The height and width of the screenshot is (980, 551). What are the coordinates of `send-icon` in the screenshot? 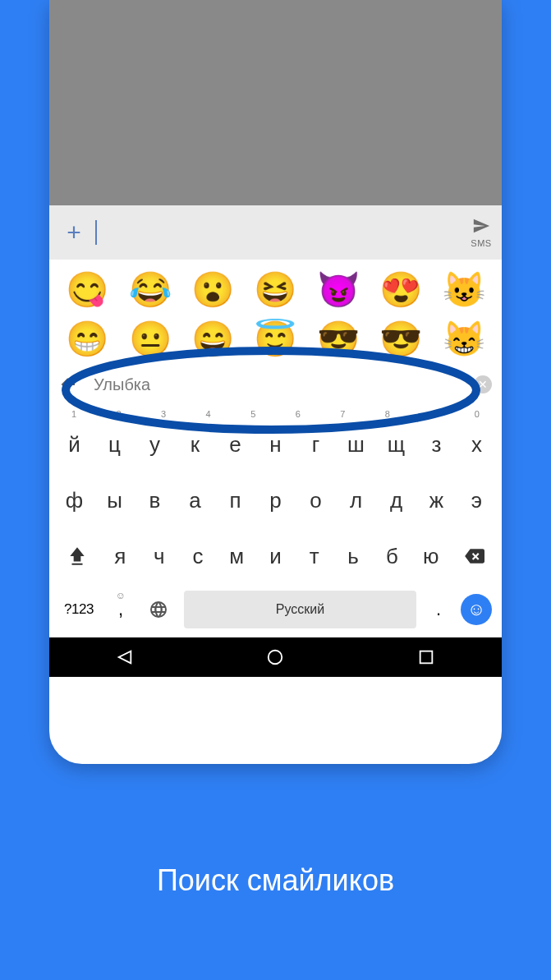 It's located at (481, 228).